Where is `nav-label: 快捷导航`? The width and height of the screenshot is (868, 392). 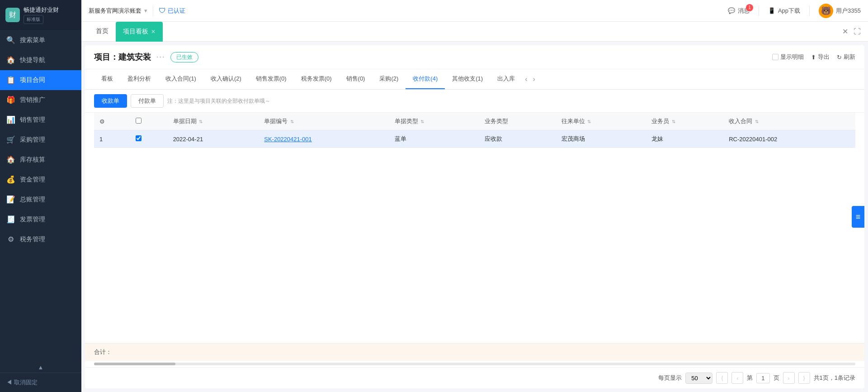
nav-label: 快捷导航 is located at coordinates (33, 60).